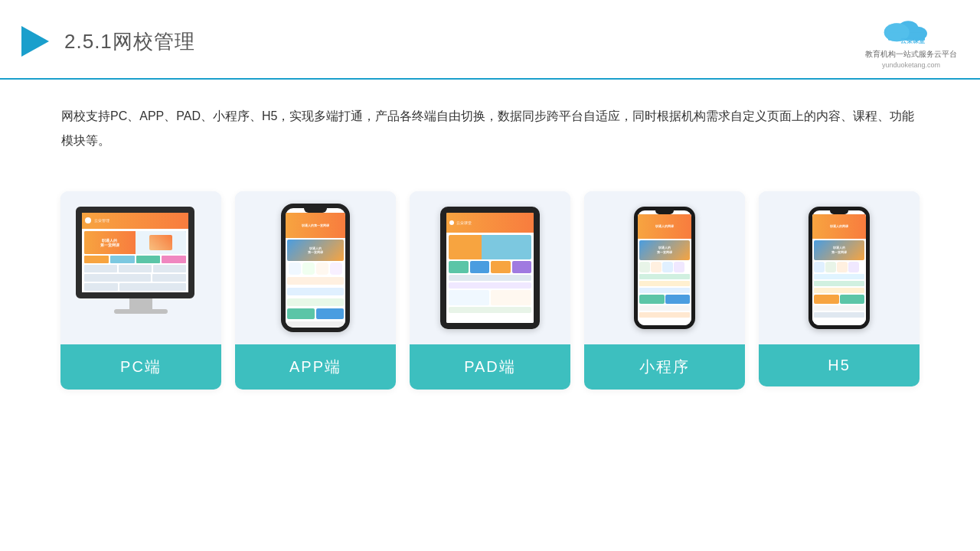 The width and height of the screenshot is (980, 551). Describe the element at coordinates (34, 41) in the screenshot. I see `play-icon` at that location.